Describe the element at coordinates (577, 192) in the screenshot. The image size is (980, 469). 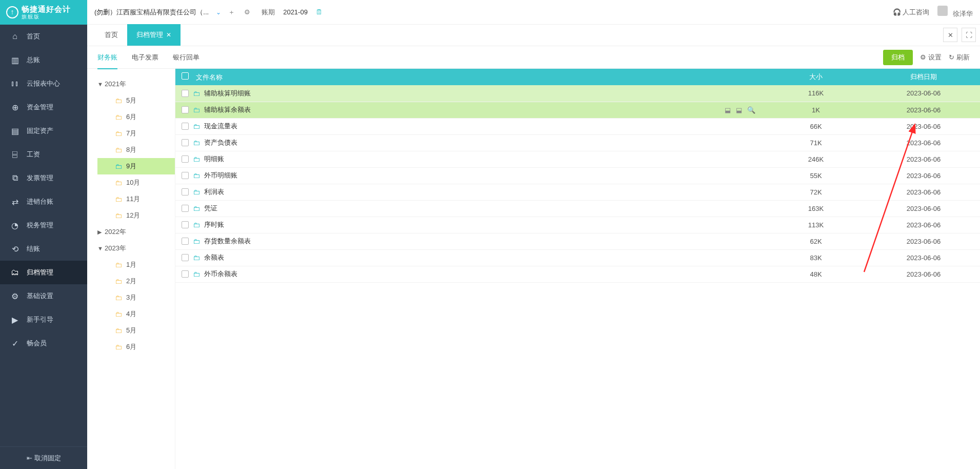
I see `table-row: 🗀利润表72K2023-06-06` at that location.